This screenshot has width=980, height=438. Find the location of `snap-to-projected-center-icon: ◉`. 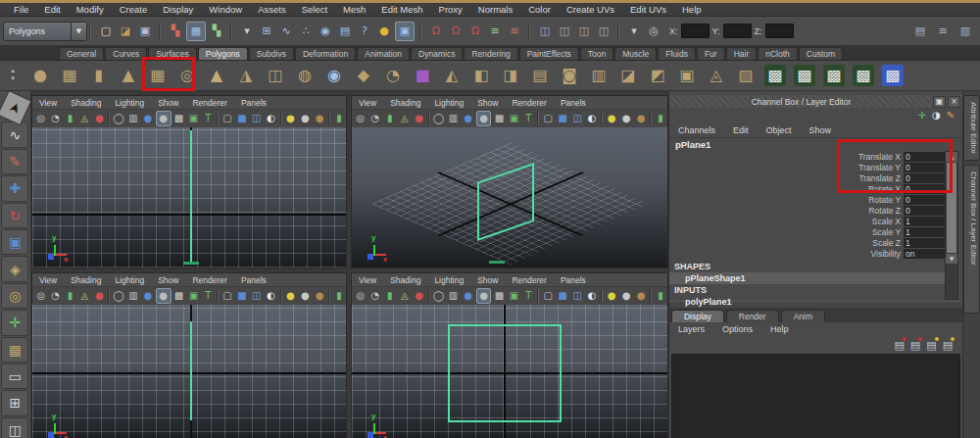

snap-to-projected-center-icon: ◉ is located at coordinates (325, 31).